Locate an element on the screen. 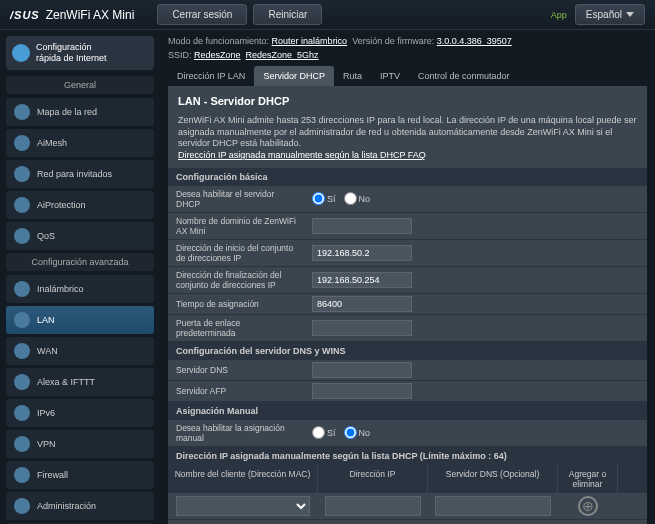 The width and height of the screenshot is (655, 524). logout-button: Cerrar sesión is located at coordinates (202, 14).